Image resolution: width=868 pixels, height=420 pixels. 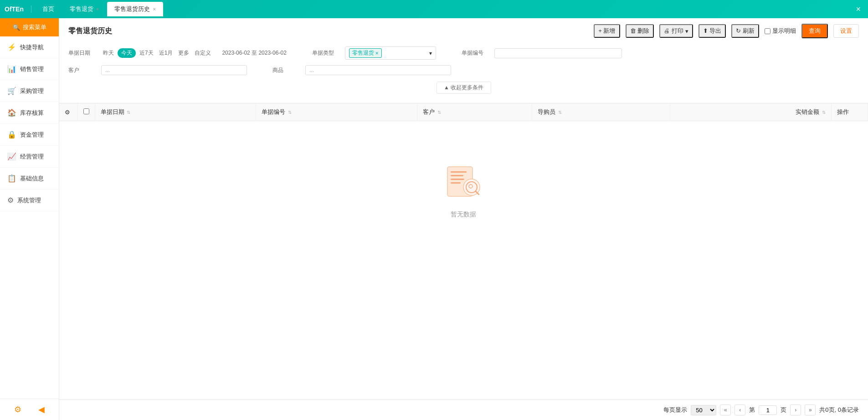 What do you see at coordinates (29, 91) in the screenshot?
I see `sidebar-item-purchase-mgmt: 🛒 采购管理` at bounding box center [29, 91].